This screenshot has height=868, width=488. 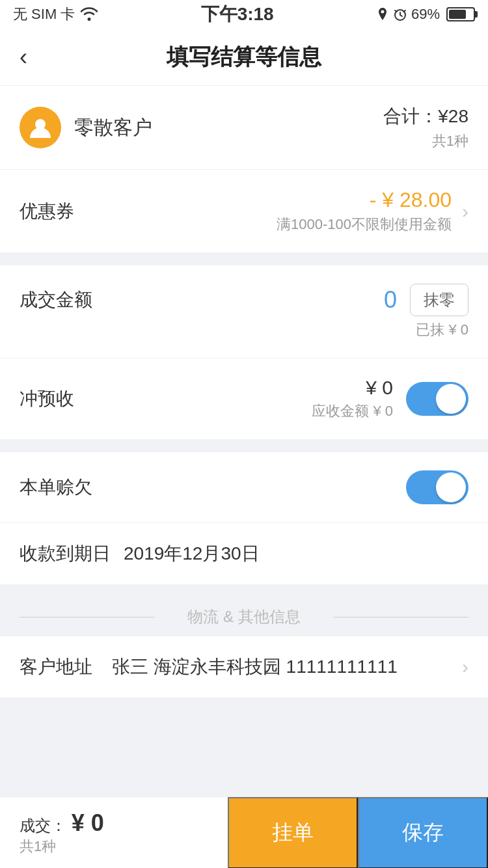 What do you see at coordinates (465, 667) in the screenshot?
I see `address-chevron-icon: ›` at bounding box center [465, 667].